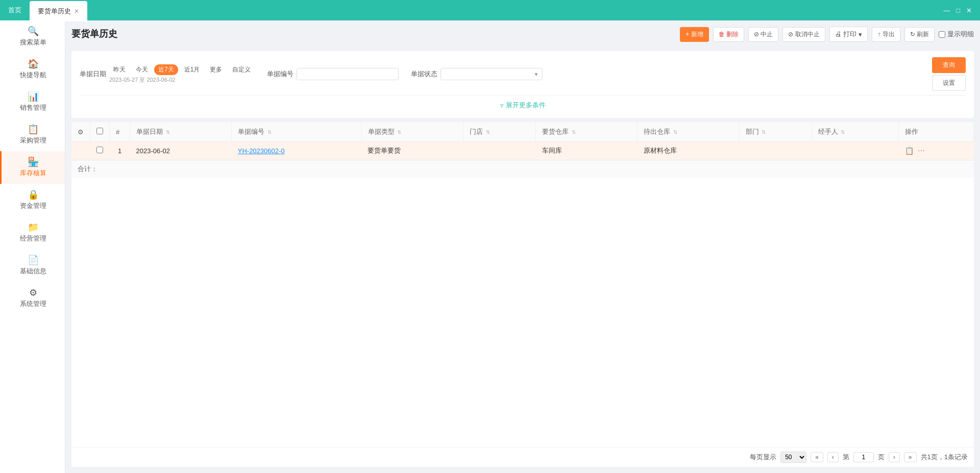 This screenshot has width=980, height=473. What do you see at coordinates (846, 34) in the screenshot?
I see `print-label: 🖨 打印` at bounding box center [846, 34].